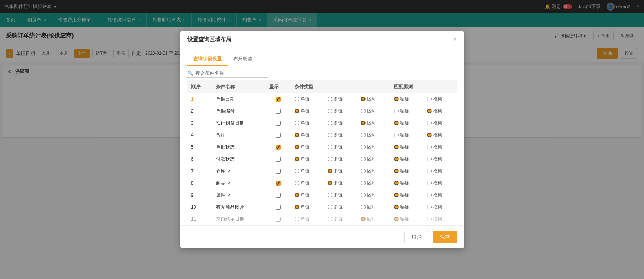 This screenshot has width=644, height=279. Describe the element at coordinates (239, 123) in the screenshot. I see `row-condition-name: 预计到货日期` at that location.